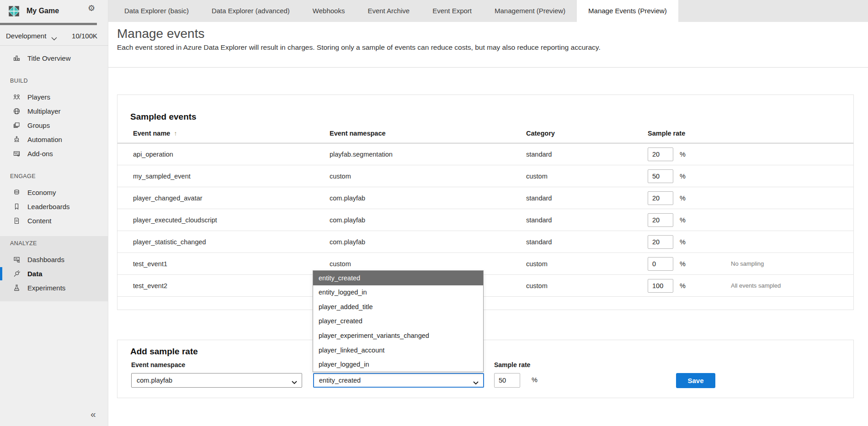 This screenshot has width=868, height=426. What do you see at coordinates (54, 288) in the screenshot?
I see `sidebar-item-experiments: Experiments` at bounding box center [54, 288].